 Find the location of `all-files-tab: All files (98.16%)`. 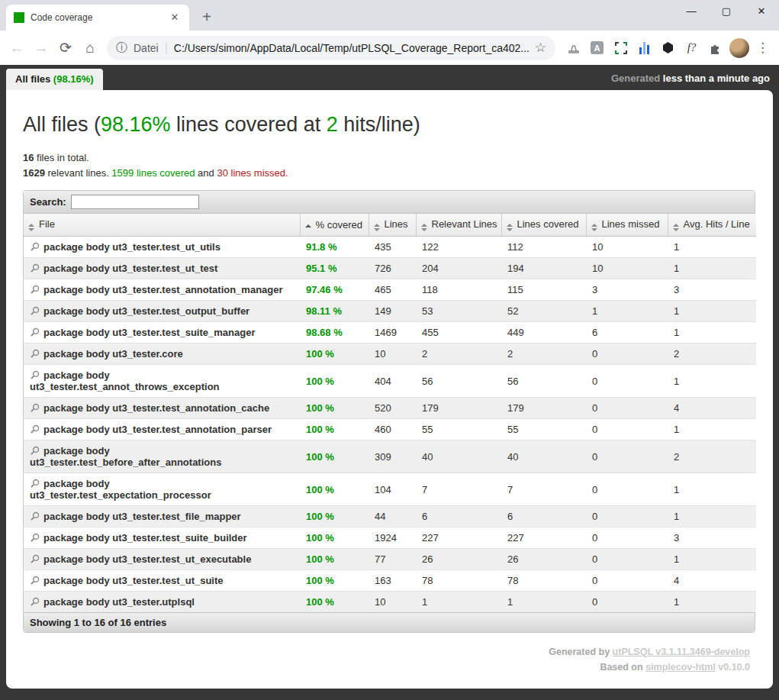

all-files-tab: All files (98.16%) is located at coordinates (55, 79).